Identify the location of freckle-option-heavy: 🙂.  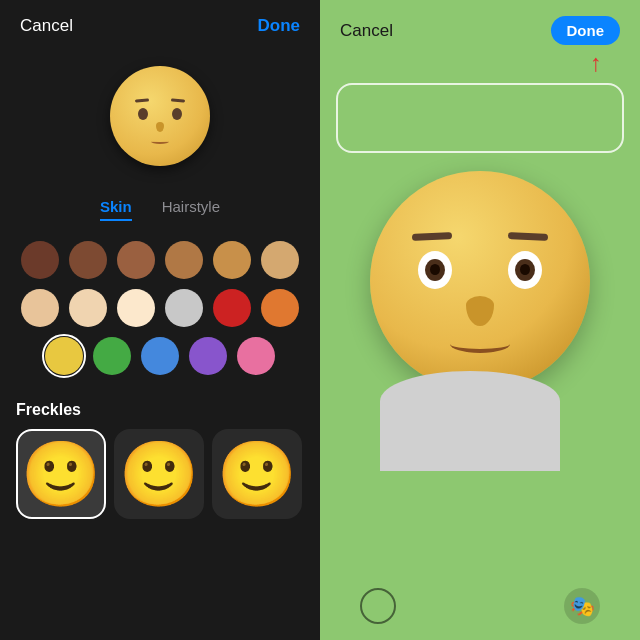
(257, 474).